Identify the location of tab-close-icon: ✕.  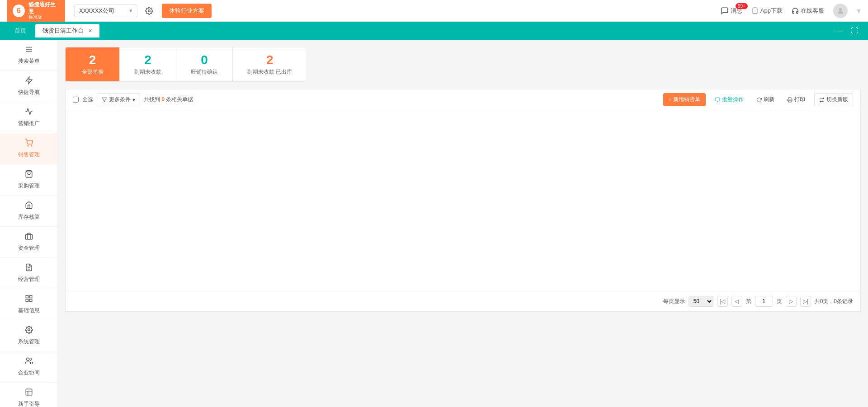
(90, 31).